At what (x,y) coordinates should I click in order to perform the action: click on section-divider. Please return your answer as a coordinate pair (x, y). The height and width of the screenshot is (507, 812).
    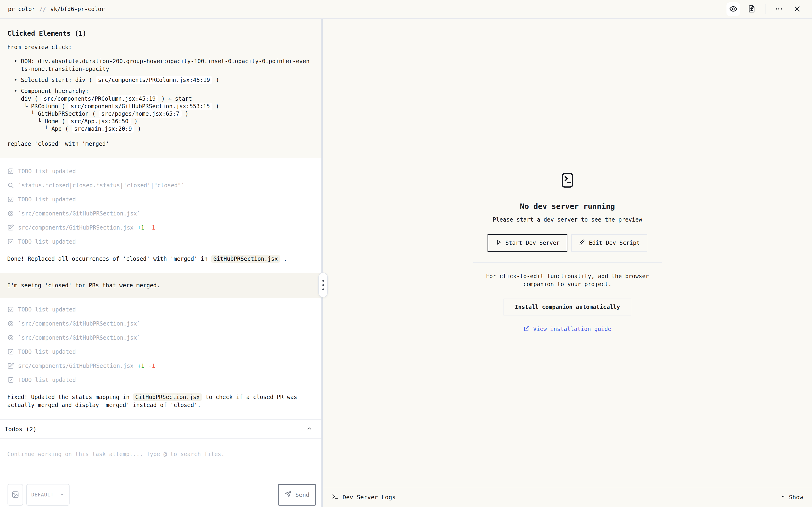
    Looking at the image, I should click on (567, 263).